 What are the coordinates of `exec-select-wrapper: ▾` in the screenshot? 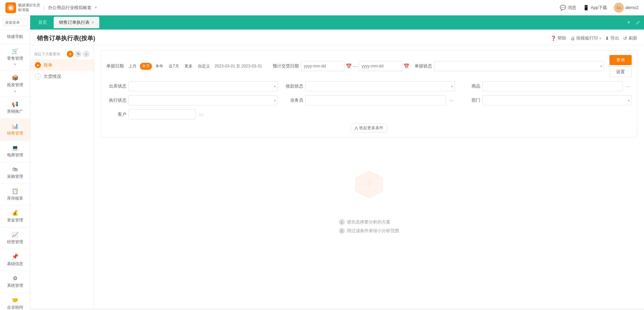 It's located at (203, 100).